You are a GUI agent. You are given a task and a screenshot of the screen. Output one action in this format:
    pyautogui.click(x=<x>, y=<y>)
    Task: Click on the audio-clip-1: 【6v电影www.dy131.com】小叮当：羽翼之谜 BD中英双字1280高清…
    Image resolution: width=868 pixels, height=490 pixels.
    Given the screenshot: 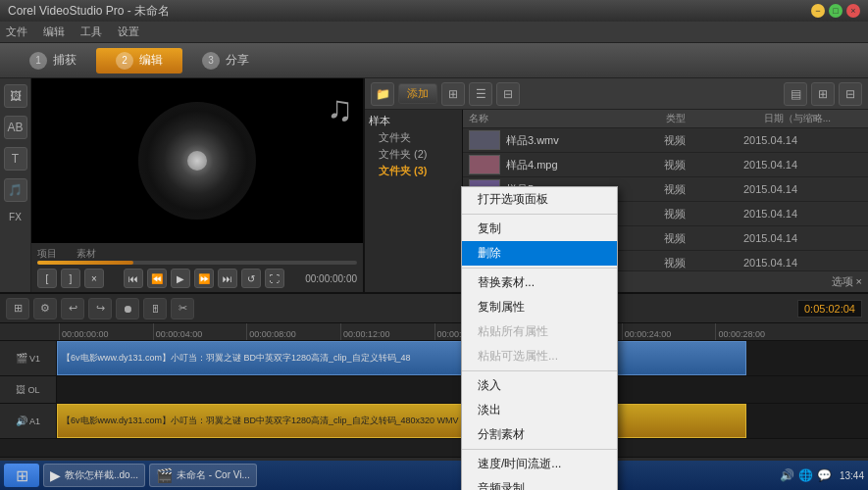 What is the action you would take?
    pyautogui.click(x=402, y=421)
    